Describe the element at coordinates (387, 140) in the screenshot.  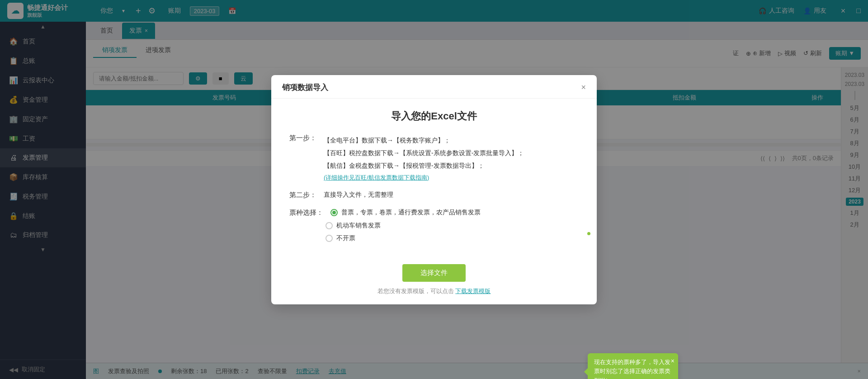
I see `step1-text-1: 【全电平台】数据下载→【税务数字账户】；` at that location.